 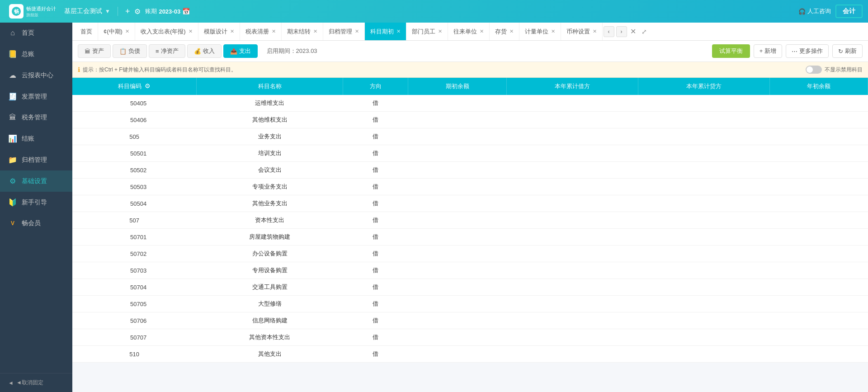 What do you see at coordinates (470, 304) in the screenshot?
I see `table-row: 50705大型修缮借` at bounding box center [470, 304].